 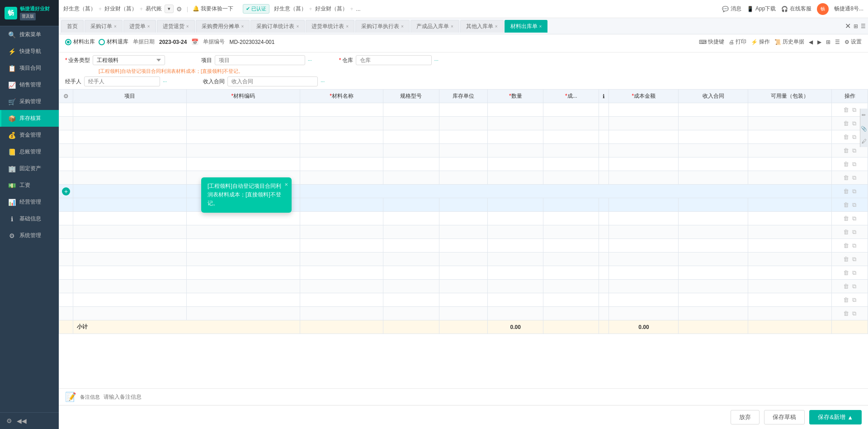 I want to click on delete-row-8-icon: 🗑, so click(x=846, y=218).